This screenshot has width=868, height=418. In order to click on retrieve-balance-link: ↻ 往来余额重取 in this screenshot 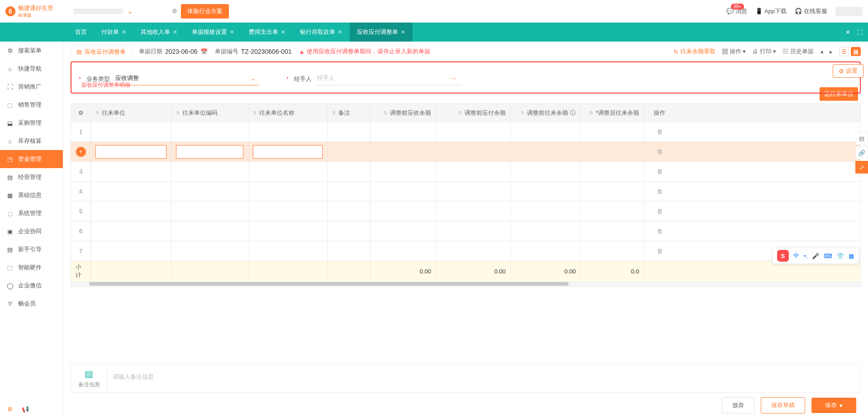, I will do `click(695, 52)`.